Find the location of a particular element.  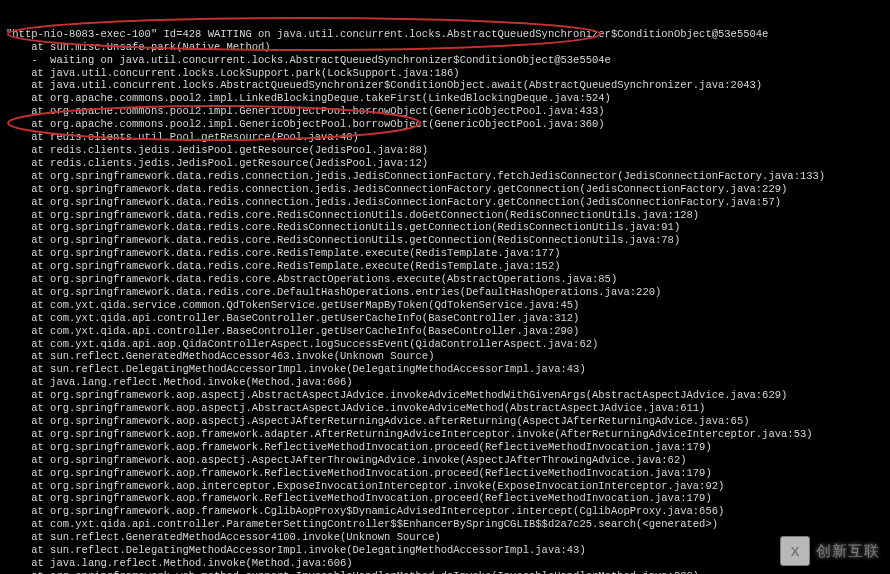

stack-line: at sun.reflect.GeneratedMethodAccessor46… is located at coordinates (445, 356).